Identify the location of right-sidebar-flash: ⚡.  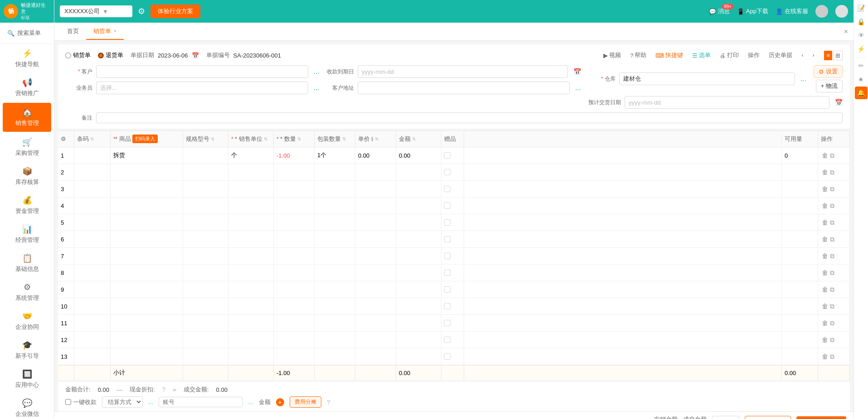
(861, 49).